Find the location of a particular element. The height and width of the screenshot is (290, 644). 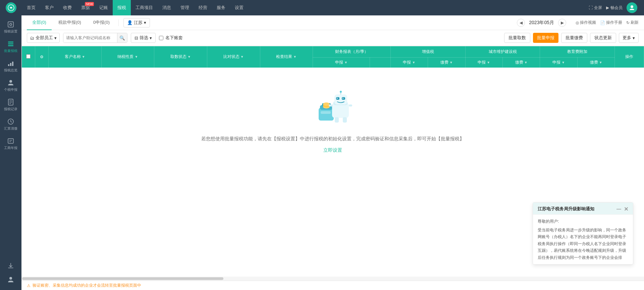

nav-right: ⛶ 全屏 ▶ 畅会员 is located at coordinates (613, 8).